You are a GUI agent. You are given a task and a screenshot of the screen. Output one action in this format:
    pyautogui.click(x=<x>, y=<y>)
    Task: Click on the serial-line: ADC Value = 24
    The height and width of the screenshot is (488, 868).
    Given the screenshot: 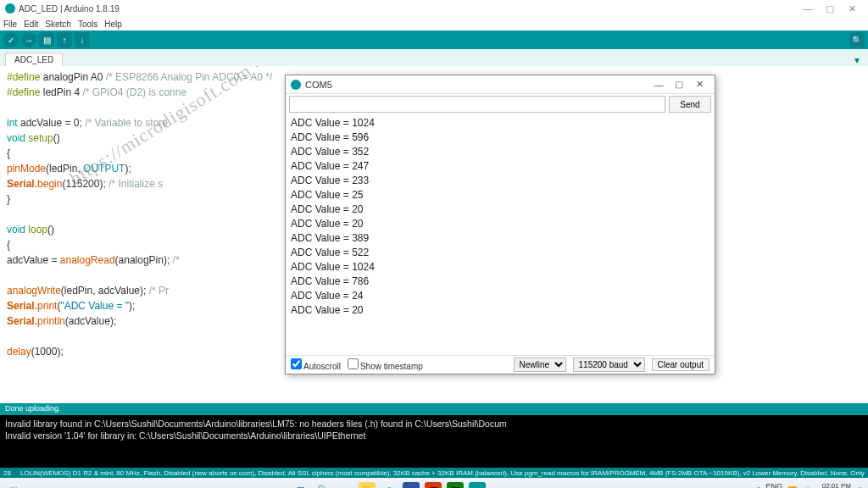 What is the action you would take?
    pyautogui.click(x=500, y=297)
    